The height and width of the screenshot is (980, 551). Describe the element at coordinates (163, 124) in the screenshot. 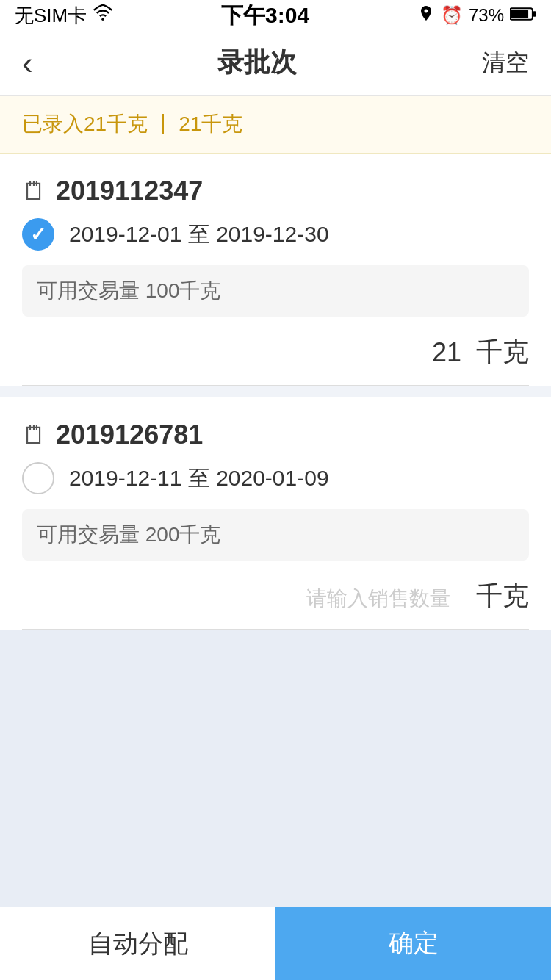

I see `summary-divider` at that location.